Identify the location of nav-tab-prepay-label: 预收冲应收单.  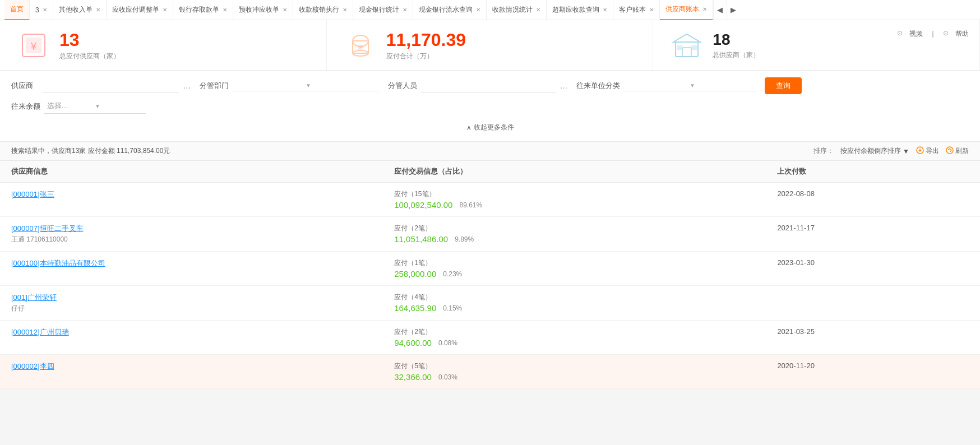
(259, 10).